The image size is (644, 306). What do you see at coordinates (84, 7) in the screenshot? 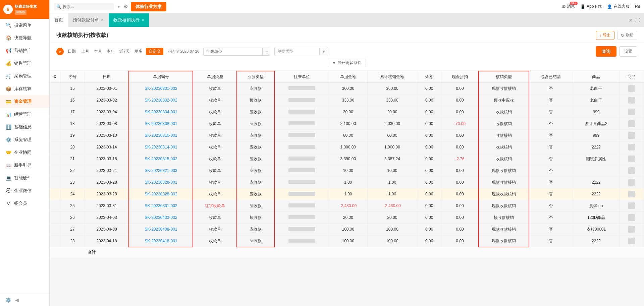
I see `topbar-search-wrap: 🔍` at bounding box center [84, 7].